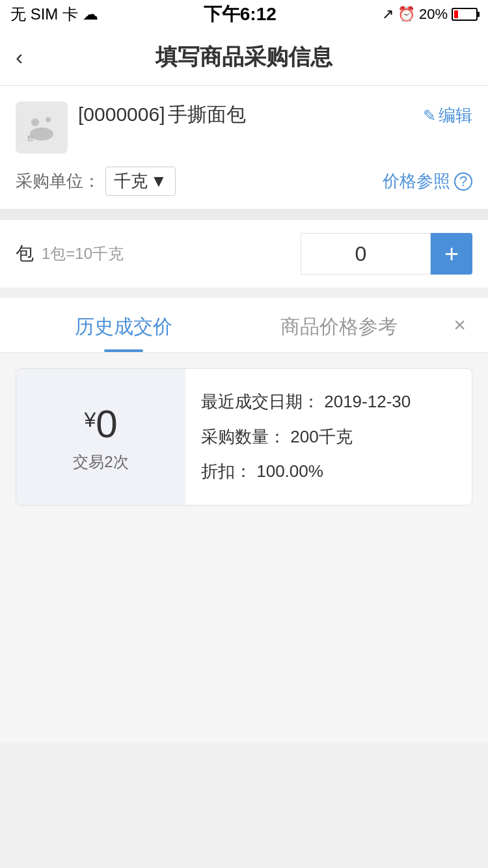 The image size is (488, 868). I want to click on edit-label: 编辑, so click(455, 116).